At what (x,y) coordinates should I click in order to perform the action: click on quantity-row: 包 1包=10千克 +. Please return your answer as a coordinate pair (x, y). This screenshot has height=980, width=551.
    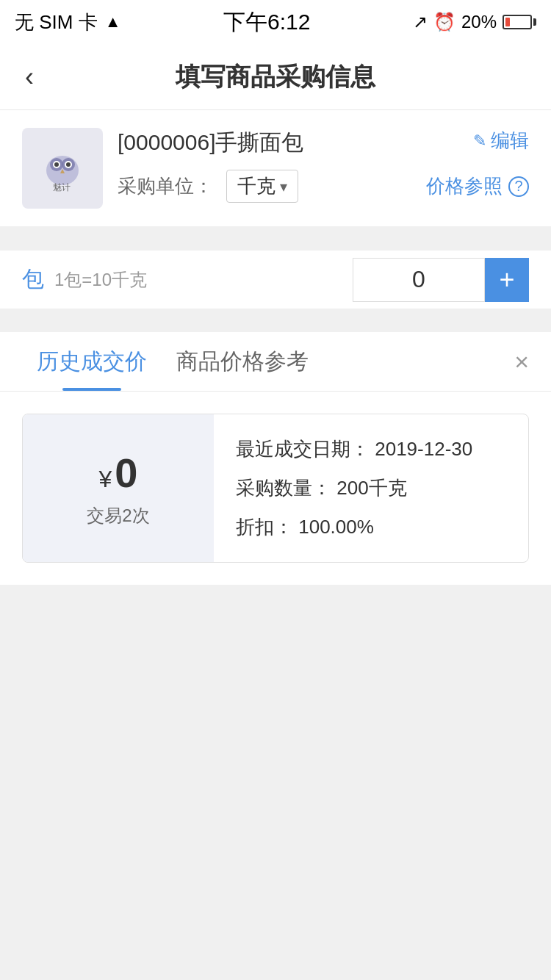
    Looking at the image, I should click on (276, 279).